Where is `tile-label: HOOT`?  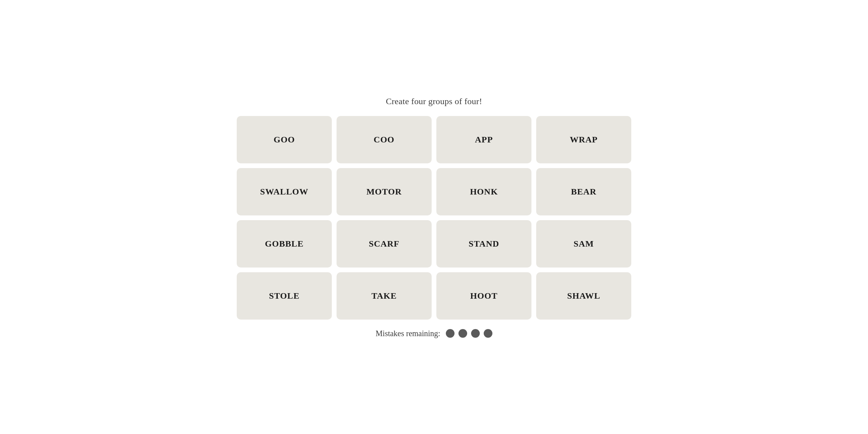
tile-label: HOOT is located at coordinates (484, 296).